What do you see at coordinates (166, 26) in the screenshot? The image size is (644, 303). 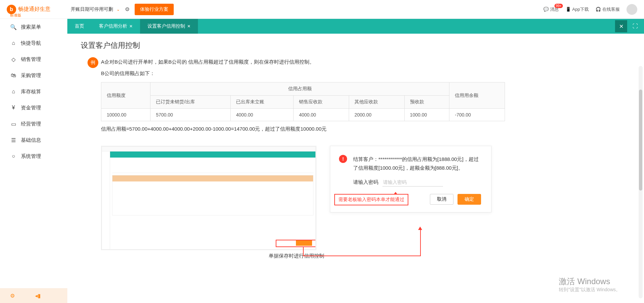 I see `tab-label: 设置客户信用控制` at bounding box center [166, 26].